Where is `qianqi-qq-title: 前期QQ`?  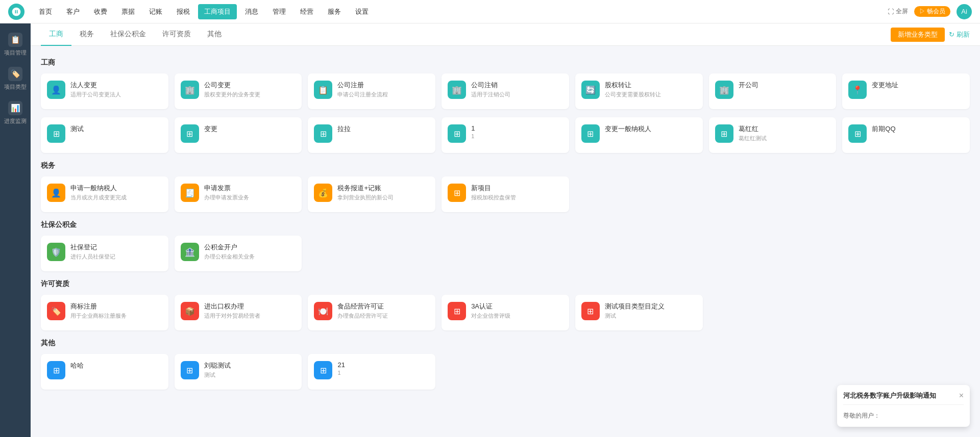 qianqi-qq-title: 前期QQ is located at coordinates (918, 129).